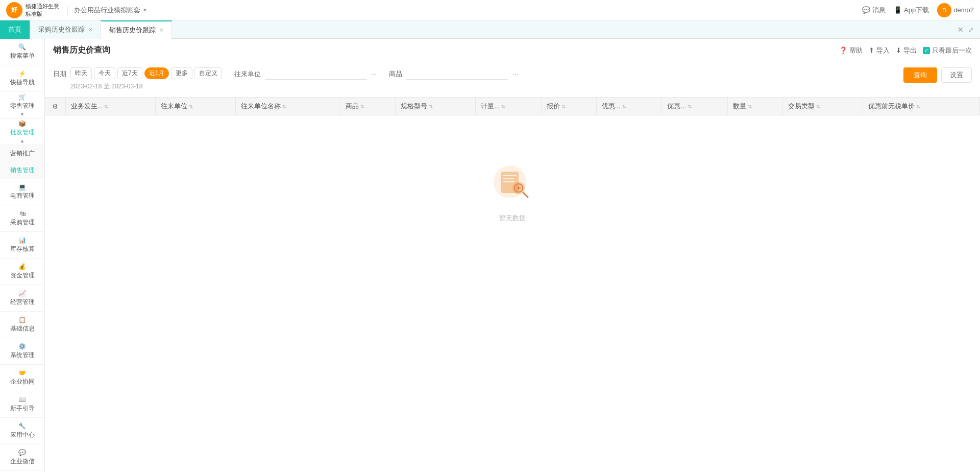 The width and height of the screenshot is (980, 472). I want to click on sidebar-item-retail: 🛒 零售管理 ▼, so click(22, 105).